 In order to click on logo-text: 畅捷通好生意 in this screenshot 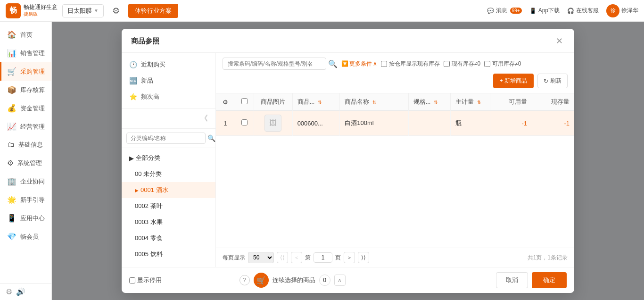, I will do `click(41, 8)`.